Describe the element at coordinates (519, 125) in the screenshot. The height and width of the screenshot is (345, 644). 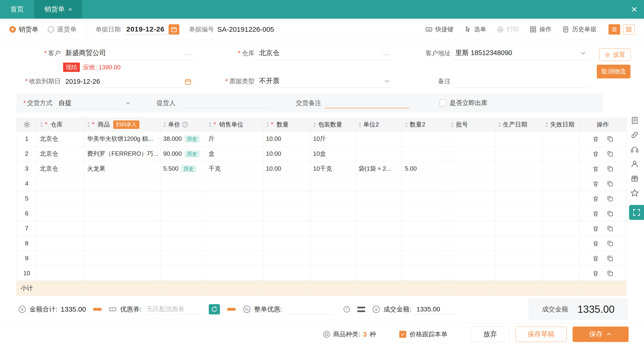
I see `col-header-mfg-date: 生产日期` at that location.